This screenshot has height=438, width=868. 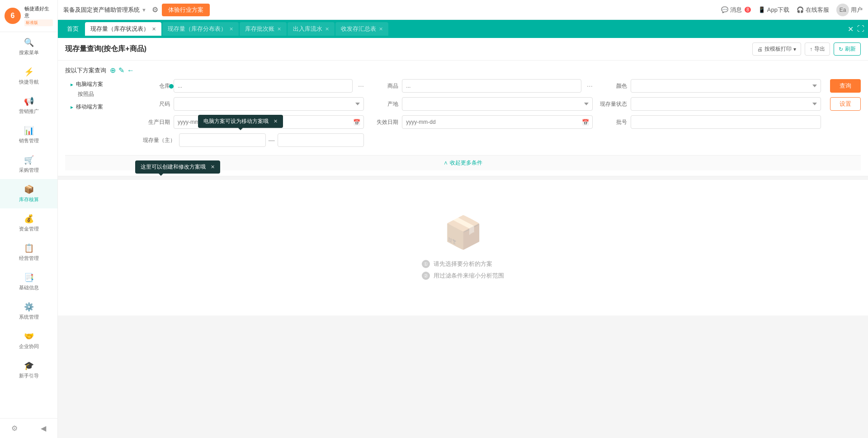 What do you see at coordinates (778, 49) in the screenshot?
I see `template-print-label: 按模板打印` at bounding box center [778, 49].